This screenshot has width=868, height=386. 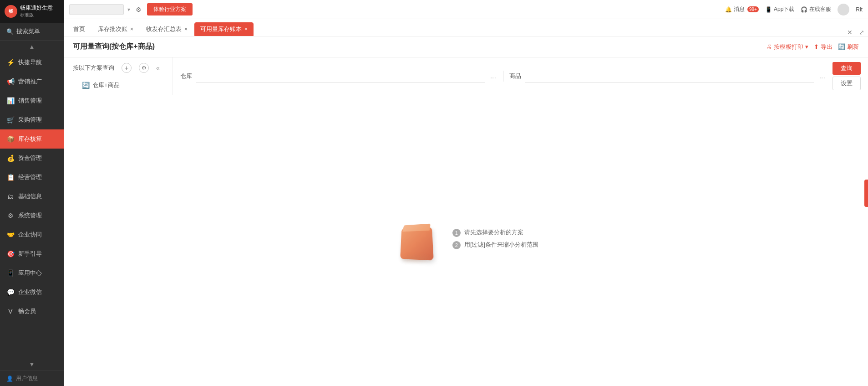 I want to click on quick-nav-icon: ⚡, so click(x=10, y=62).